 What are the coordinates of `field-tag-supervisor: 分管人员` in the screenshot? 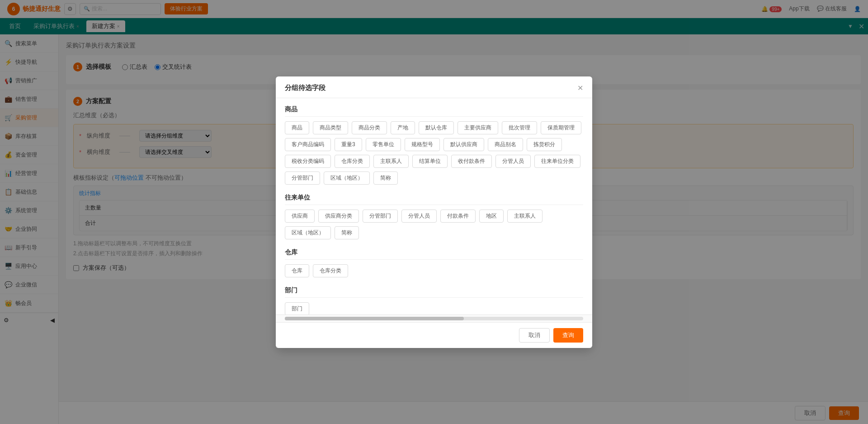 It's located at (513, 161).